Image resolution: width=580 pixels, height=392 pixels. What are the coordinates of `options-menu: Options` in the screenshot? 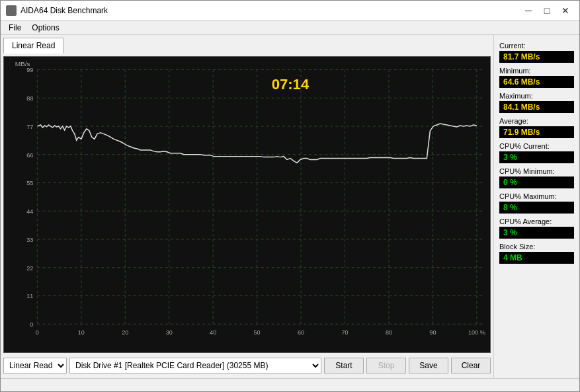 It's located at (45, 28).